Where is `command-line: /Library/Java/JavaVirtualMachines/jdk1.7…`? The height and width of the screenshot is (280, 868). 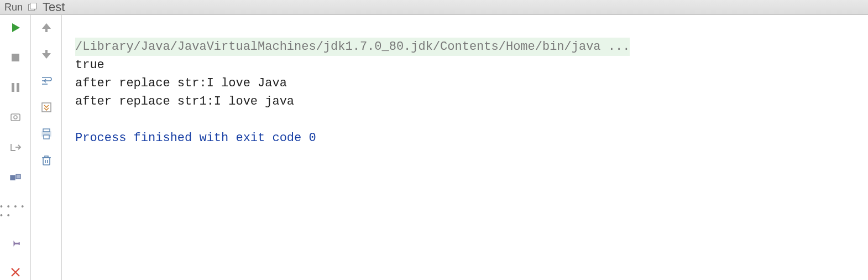 command-line: /Library/Java/JavaVirtualMachines/jdk1.7… is located at coordinates (353, 46).